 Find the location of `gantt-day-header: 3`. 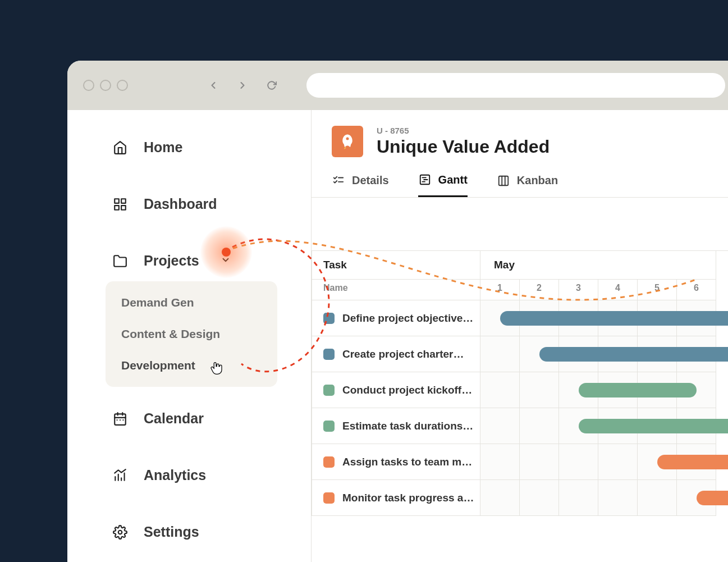

gantt-day-header: 3 is located at coordinates (579, 290).